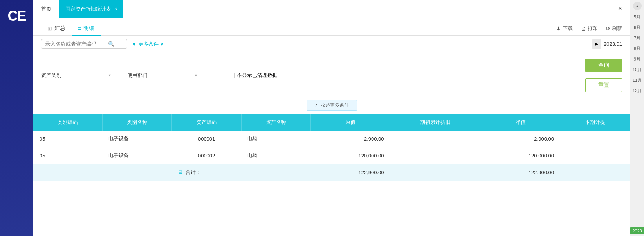  What do you see at coordinates (637, 70) in the screenshot?
I see `sidebar-month-item: 10月` at bounding box center [637, 70].